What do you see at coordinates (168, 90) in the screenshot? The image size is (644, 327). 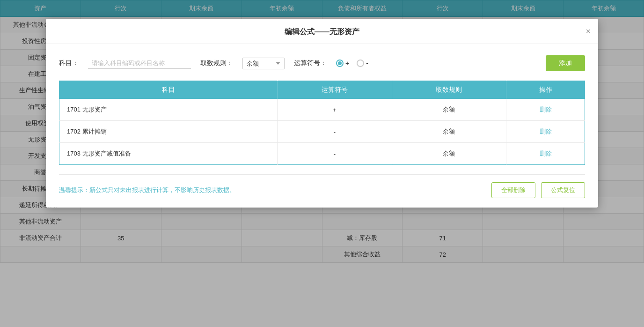 I see `col-subject: 科目` at bounding box center [168, 90].